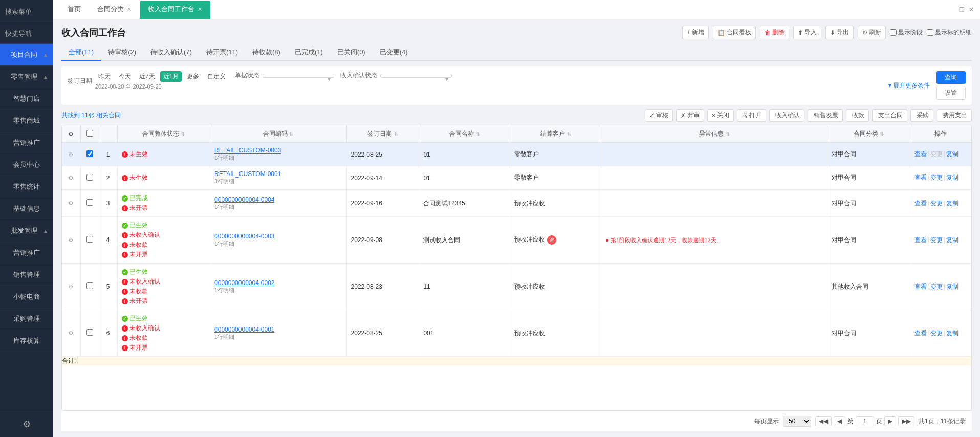 This screenshot has width=980, height=437. I want to click on window-close-btn: ✕, so click(971, 10).